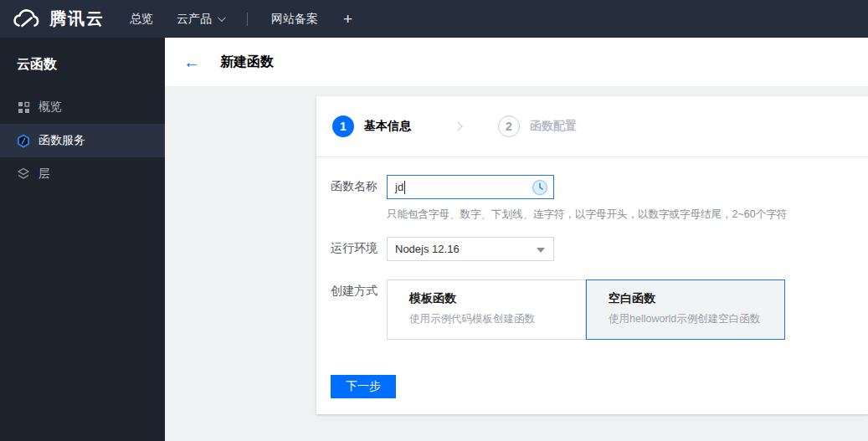 The height and width of the screenshot is (441, 868). I want to click on step-2-circle: 2, so click(509, 126).